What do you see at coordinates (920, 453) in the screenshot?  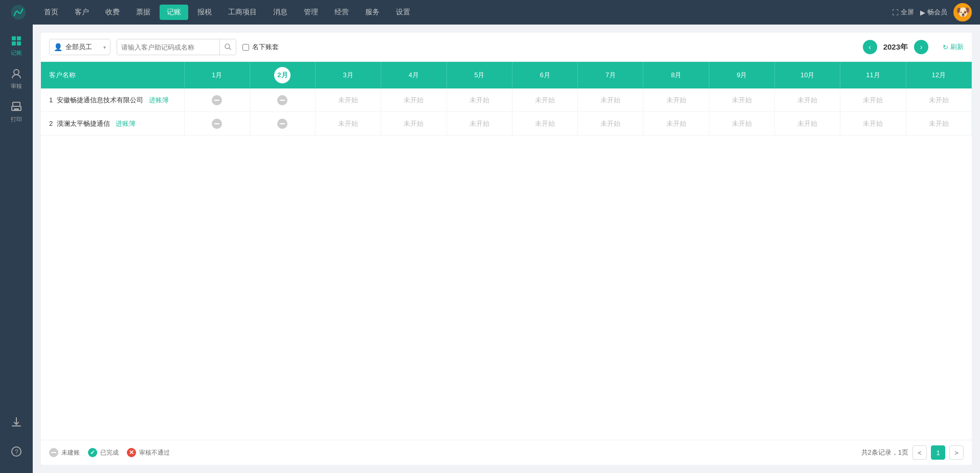 I see `prev-page-button: <` at bounding box center [920, 453].